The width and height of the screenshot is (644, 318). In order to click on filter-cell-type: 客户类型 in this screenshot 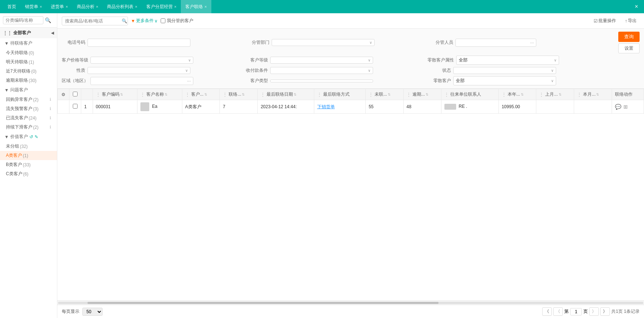, I will do `click(336, 81)`.